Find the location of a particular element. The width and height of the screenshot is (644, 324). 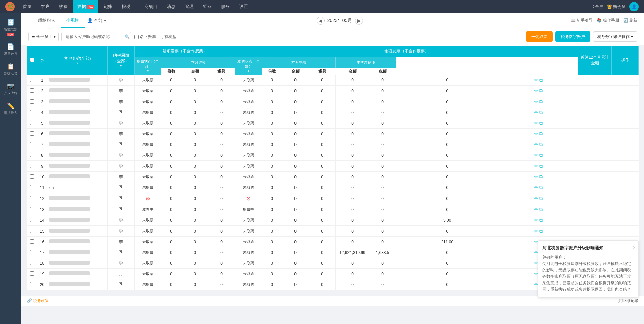

digital-account-btn: 税务数字账户 is located at coordinates (573, 37).